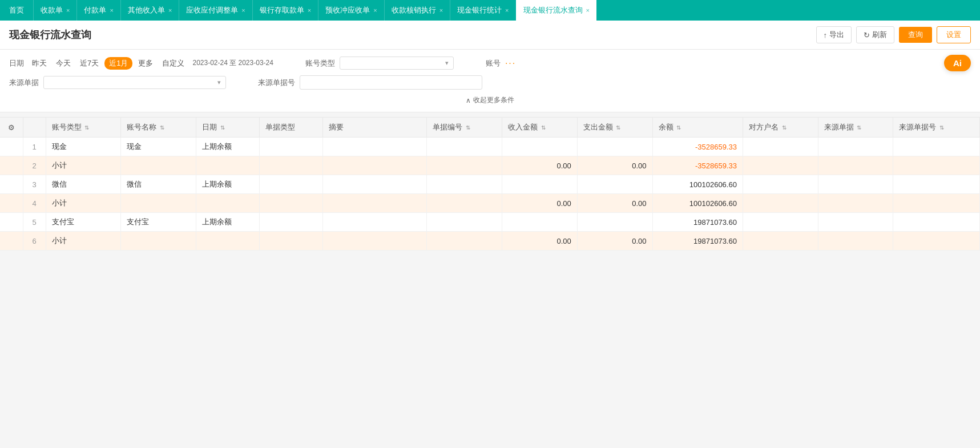 This screenshot has width=980, height=448. Describe the element at coordinates (83, 185) in the screenshot. I see `td-account-type: 微信` at that location.